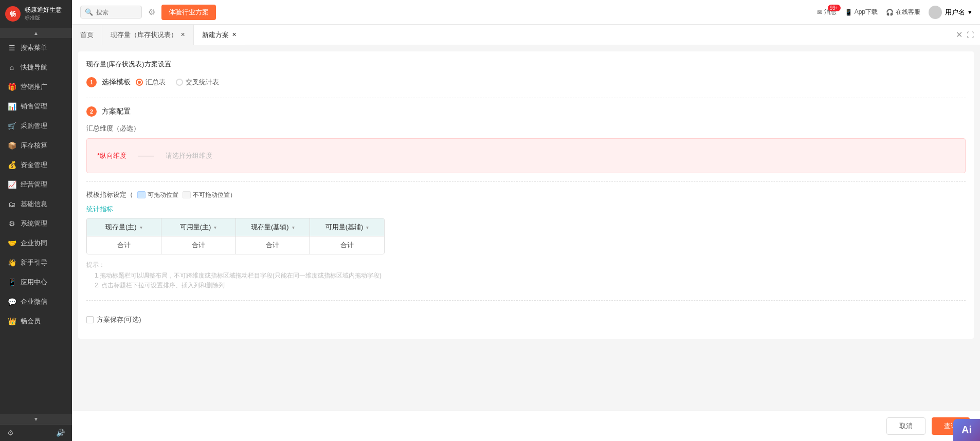 The image size is (980, 441). What do you see at coordinates (183, 35) in the screenshot?
I see `tab-inventory-status-close: ✕` at bounding box center [183, 35].